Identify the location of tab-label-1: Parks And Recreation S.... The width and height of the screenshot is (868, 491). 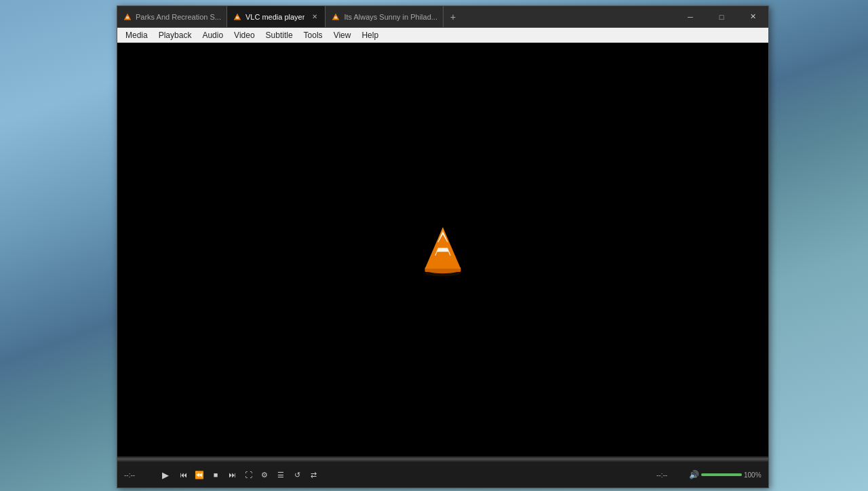
(178, 17).